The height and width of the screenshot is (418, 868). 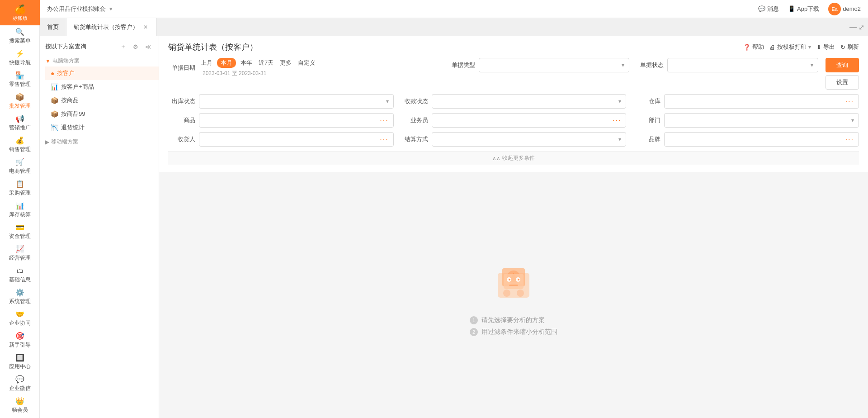 I want to click on collapse-bar: ∧∧ 收起更多条件, so click(x=514, y=158).